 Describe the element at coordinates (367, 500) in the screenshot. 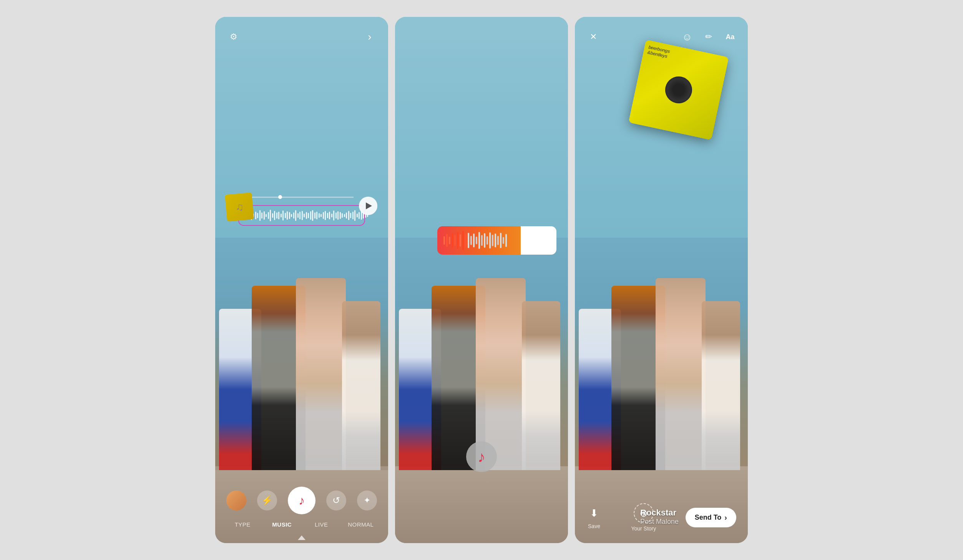

I see `effects-button: ✦` at that location.